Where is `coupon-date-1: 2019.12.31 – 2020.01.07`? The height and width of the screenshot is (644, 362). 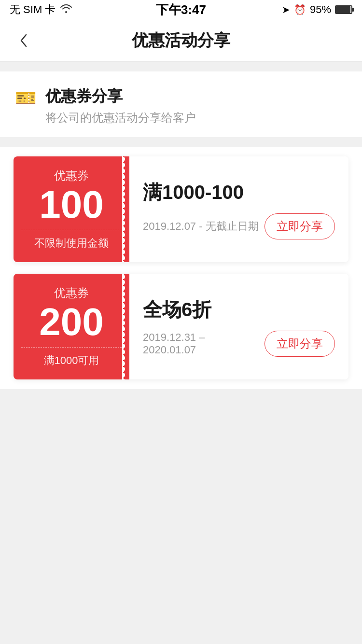 coupon-date-1: 2019.12.31 – 2020.01.07 is located at coordinates (201, 344).